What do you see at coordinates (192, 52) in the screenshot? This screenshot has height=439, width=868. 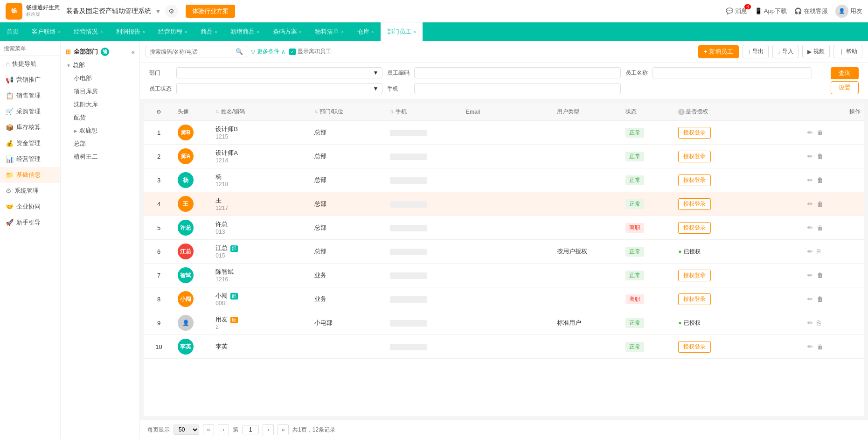 I see `search-input` at bounding box center [192, 52].